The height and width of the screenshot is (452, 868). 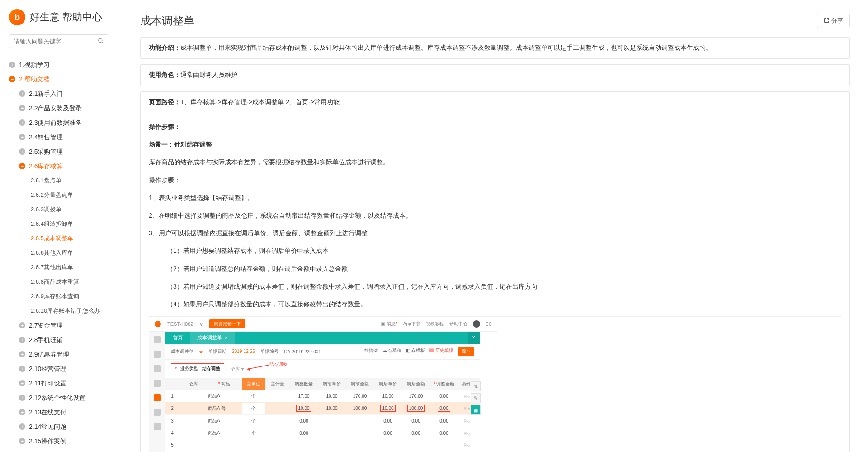 What do you see at coordinates (212, 338) in the screenshot?
I see `tab-doc: 成本调整单 ×` at bounding box center [212, 338].